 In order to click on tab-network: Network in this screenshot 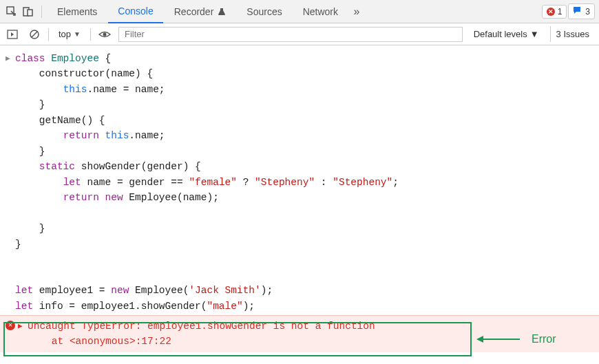, I will do `click(321, 12)`.